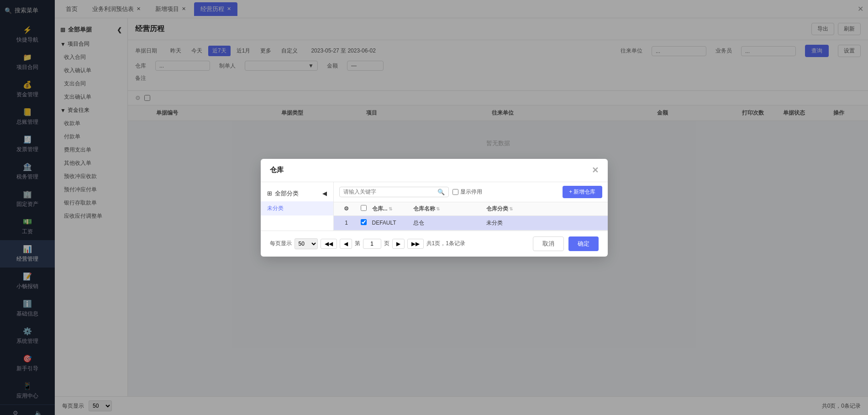 The image size is (868, 415). Describe the element at coordinates (297, 206) in the screenshot. I see `modal-left-panel: ⊞ 全部分类 ◀ 未分类` at that location.